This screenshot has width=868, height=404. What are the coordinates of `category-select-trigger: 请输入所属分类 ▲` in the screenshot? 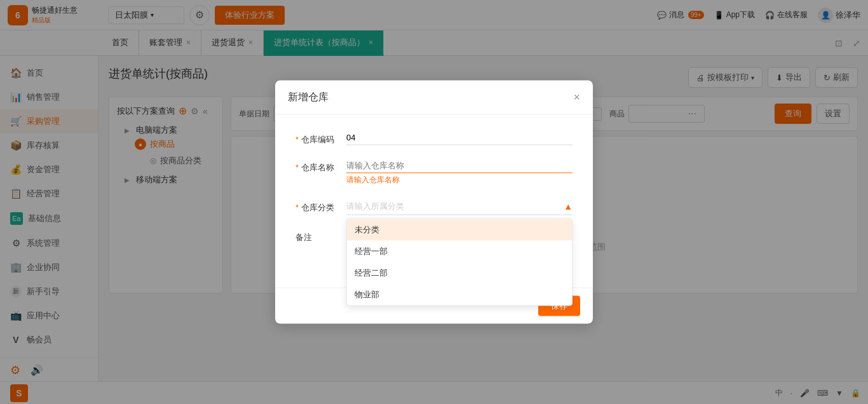 It's located at (459, 207).